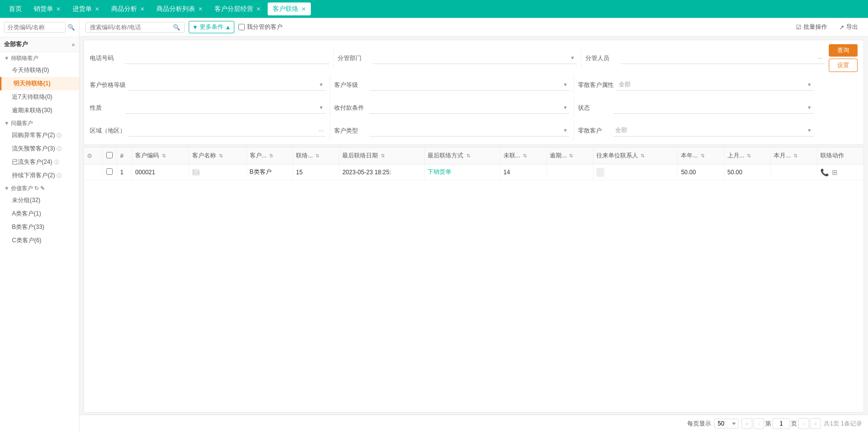 The height and width of the screenshot is (432, 868). Describe the element at coordinates (15, 9) in the screenshot. I see `nav-home: 首页` at that location.